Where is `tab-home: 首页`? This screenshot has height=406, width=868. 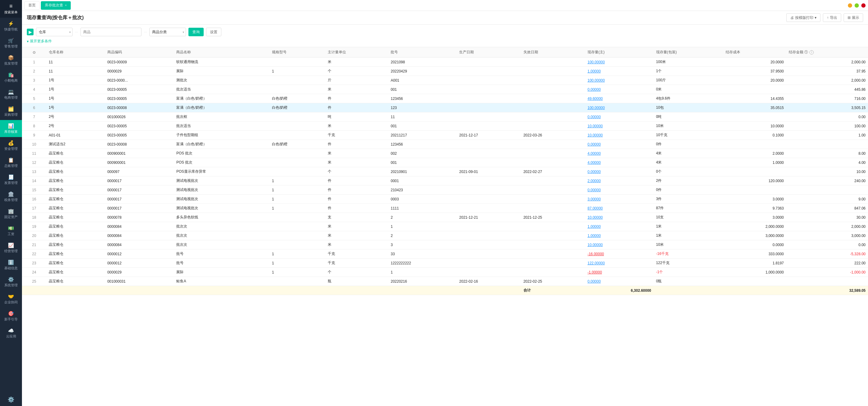 tab-home: 首页 is located at coordinates (32, 5).